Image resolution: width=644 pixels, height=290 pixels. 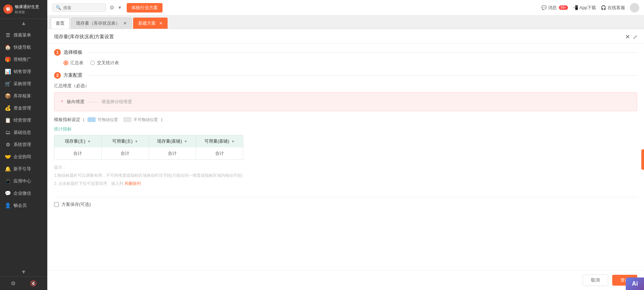 What do you see at coordinates (643, 160) in the screenshot?
I see `right-scroll-handle` at bounding box center [643, 160].